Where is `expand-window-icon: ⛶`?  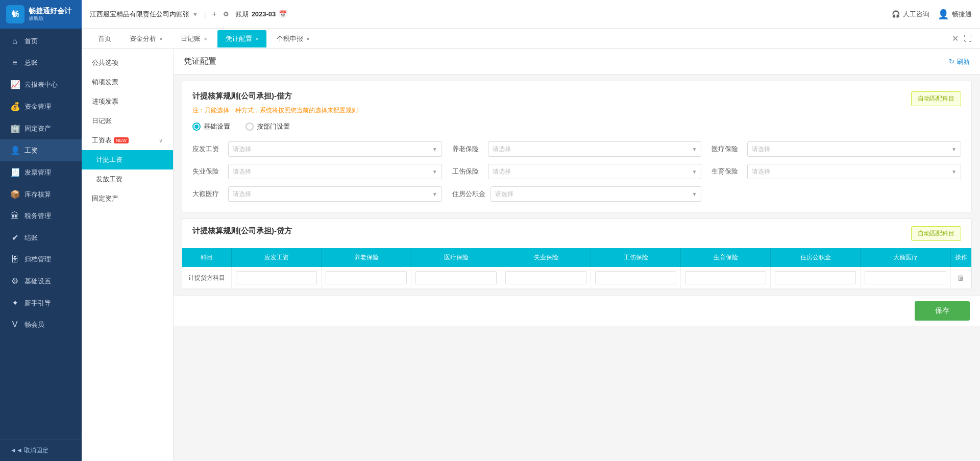 expand-window-icon: ⛶ is located at coordinates (968, 39).